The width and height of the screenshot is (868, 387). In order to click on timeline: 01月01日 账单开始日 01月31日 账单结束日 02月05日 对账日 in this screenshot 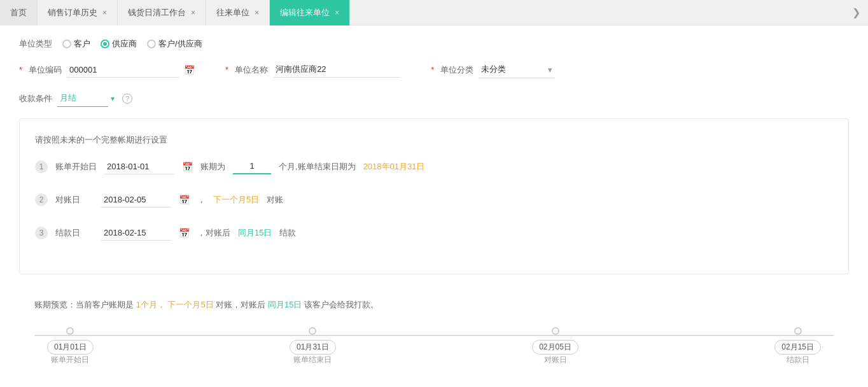, I will do `click(434, 346)`.